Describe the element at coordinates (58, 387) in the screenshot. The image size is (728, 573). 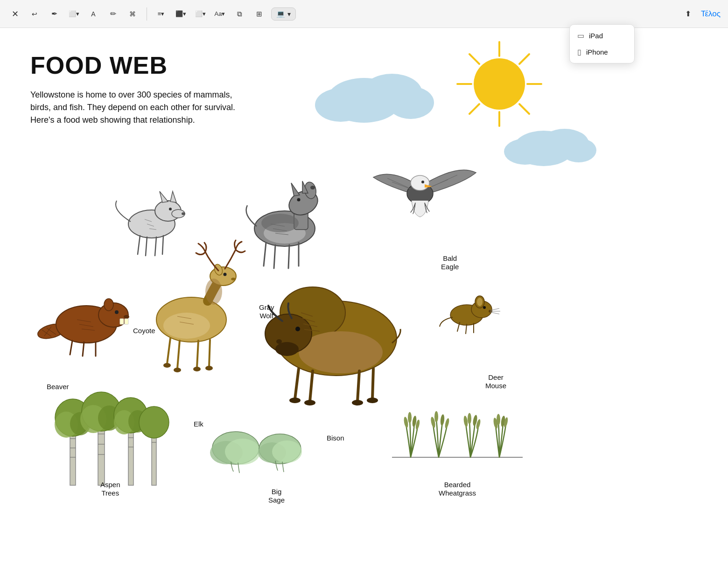
I see `beaver-label: Beaver` at that location.